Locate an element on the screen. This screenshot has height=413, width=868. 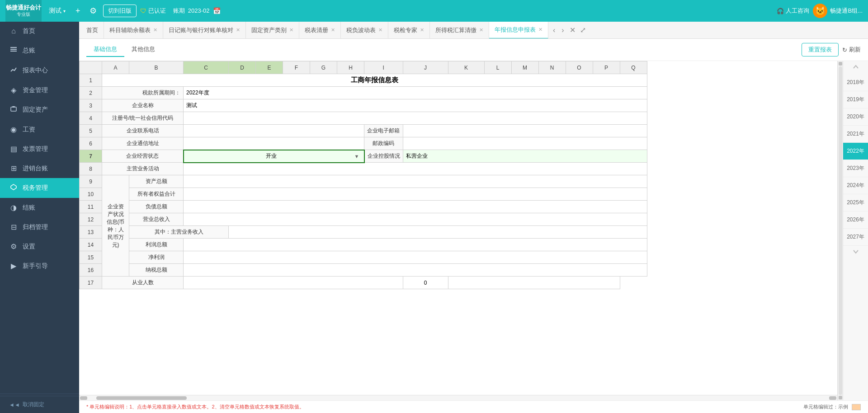
tab-tax-calc: 所得税汇算清缴 ✕ is located at coordinates (459, 30).